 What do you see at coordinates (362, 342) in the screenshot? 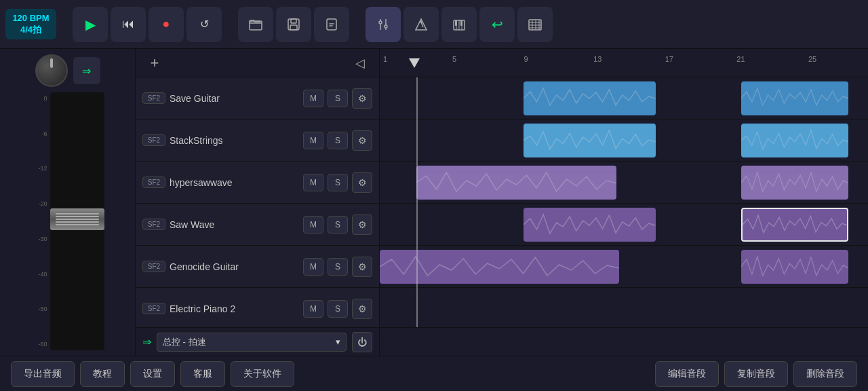
I see `master-power-button: ⏻` at bounding box center [362, 342].